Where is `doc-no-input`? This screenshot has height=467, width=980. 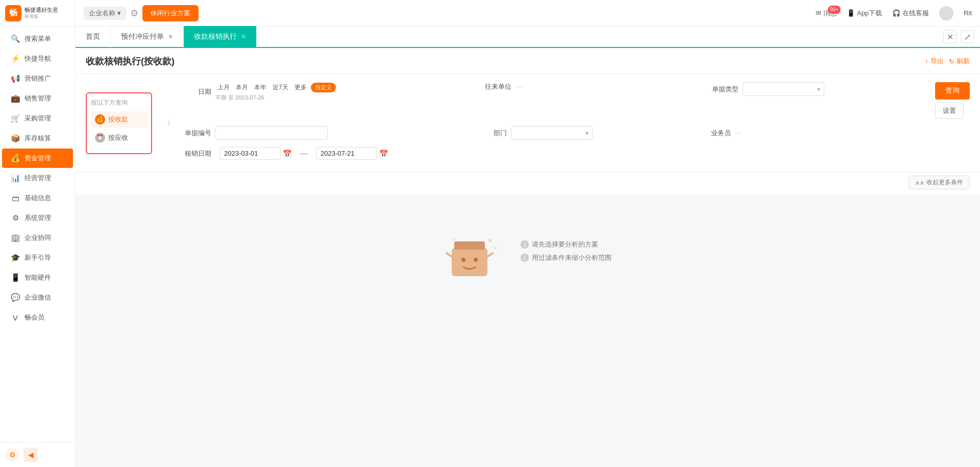
doc-no-input is located at coordinates (272, 133).